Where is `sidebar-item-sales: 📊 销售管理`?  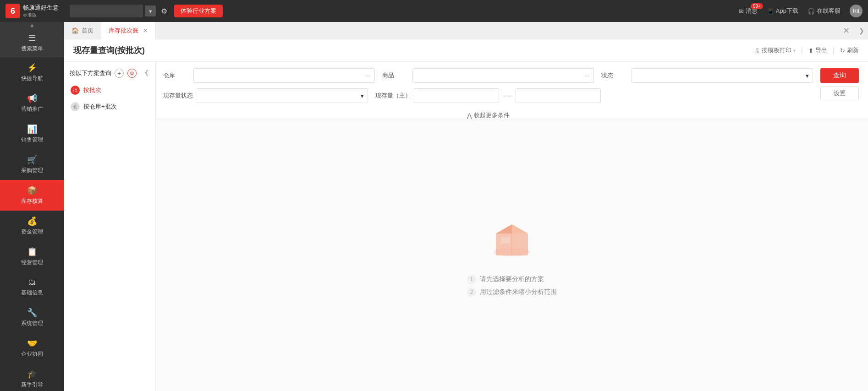 sidebar-item-sales: 📊 销售管理 is located at coordinates (32, 134).